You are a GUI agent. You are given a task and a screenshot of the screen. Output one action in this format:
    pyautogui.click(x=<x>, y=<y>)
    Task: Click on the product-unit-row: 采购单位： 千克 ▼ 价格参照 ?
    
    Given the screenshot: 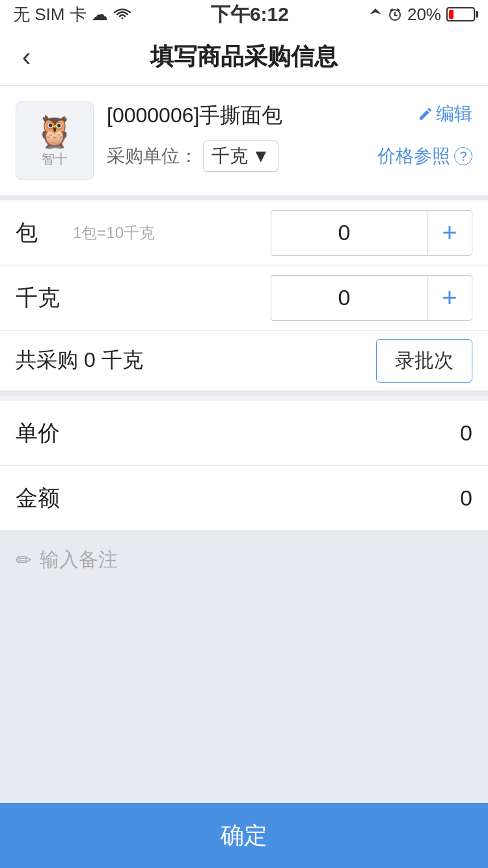 What is the action you would take?
    pyautogui.click(x=290, y=156)
    